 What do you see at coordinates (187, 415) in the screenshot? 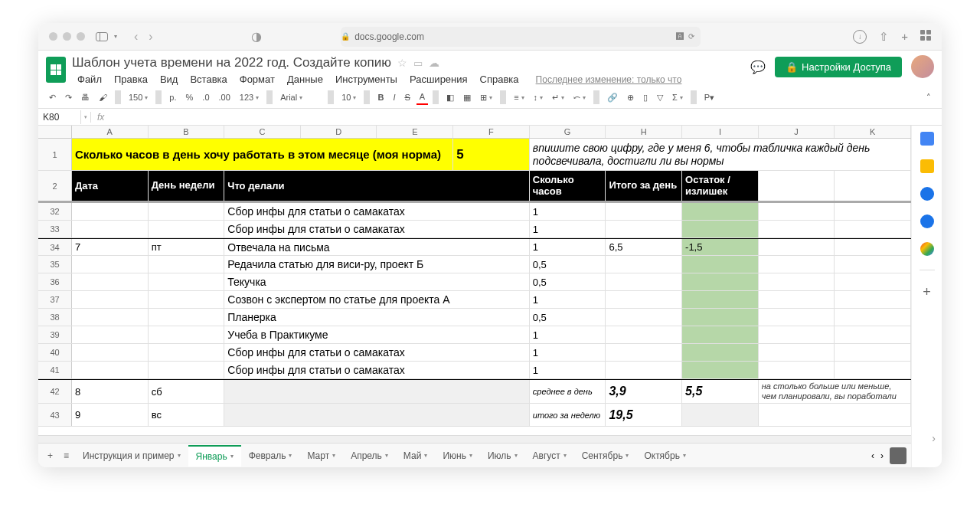
I see `cell: вс` at bounding box center [187, 415].